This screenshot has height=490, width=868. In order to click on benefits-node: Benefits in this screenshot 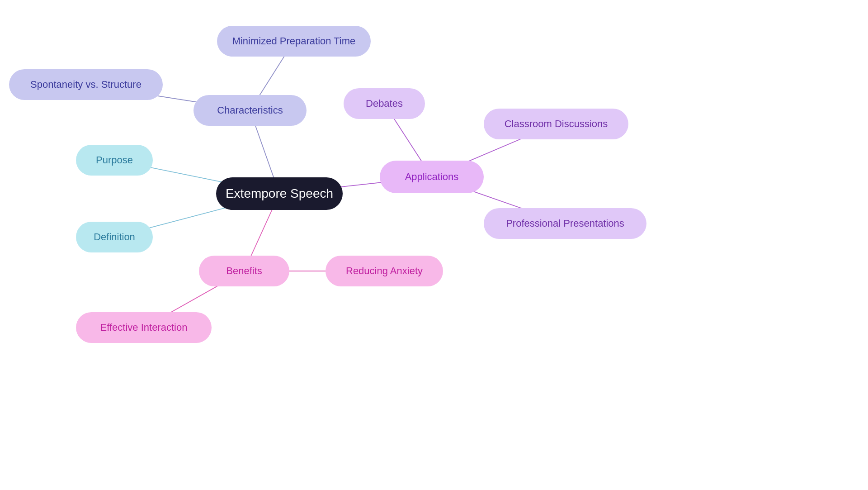, I will do `click(244, 271)`.